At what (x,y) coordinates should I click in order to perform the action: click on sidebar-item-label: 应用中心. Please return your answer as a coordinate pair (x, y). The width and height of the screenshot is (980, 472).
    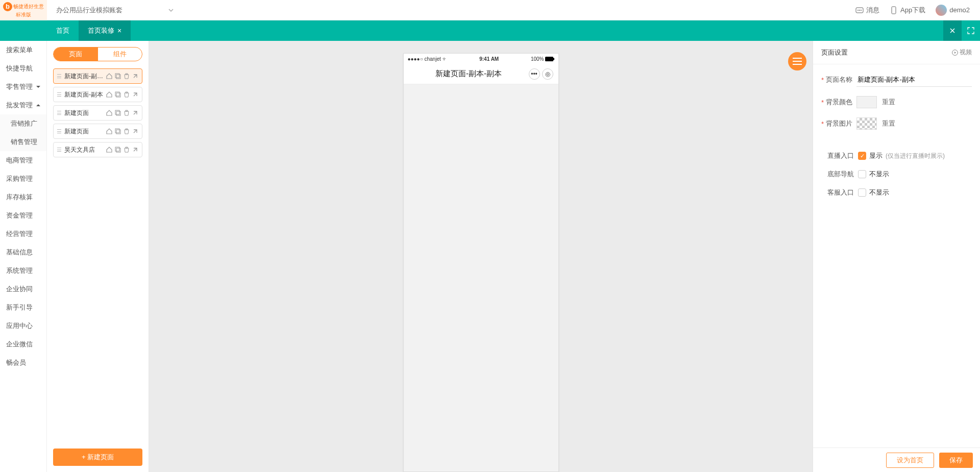
    Looking at the image, I should click on (19, 326).